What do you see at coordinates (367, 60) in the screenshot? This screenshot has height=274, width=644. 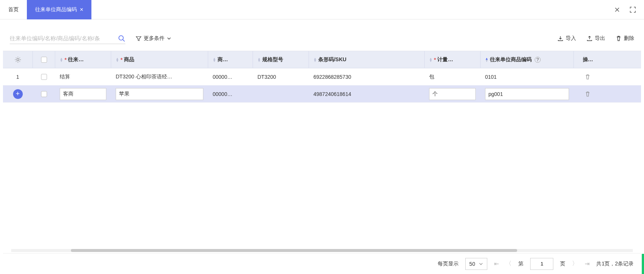 I see `col-barcode: ▲▼ 条形码/SKU` at bounding box center [367, 60].